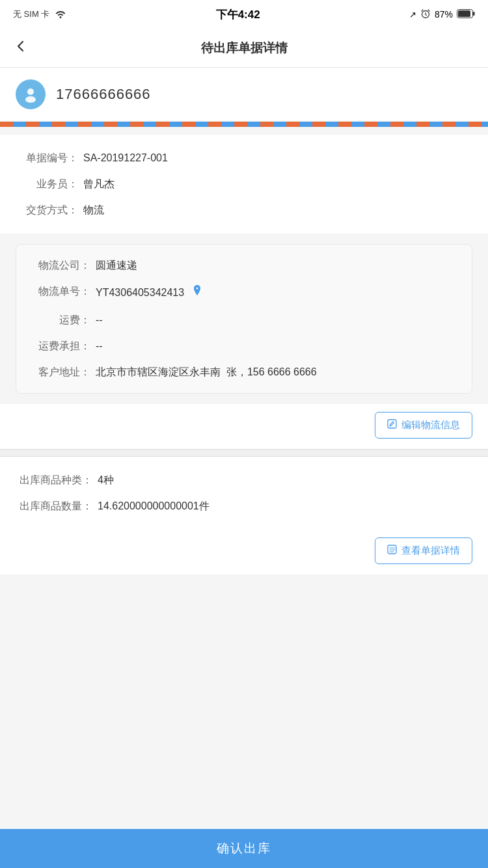 The width and height of the screenshot is (488, 868). What do you see at coordinates (424, 426) in the screenshot?
I see `edit-logistics-button: 编辑物流信息` at bounding box center [424, 426].